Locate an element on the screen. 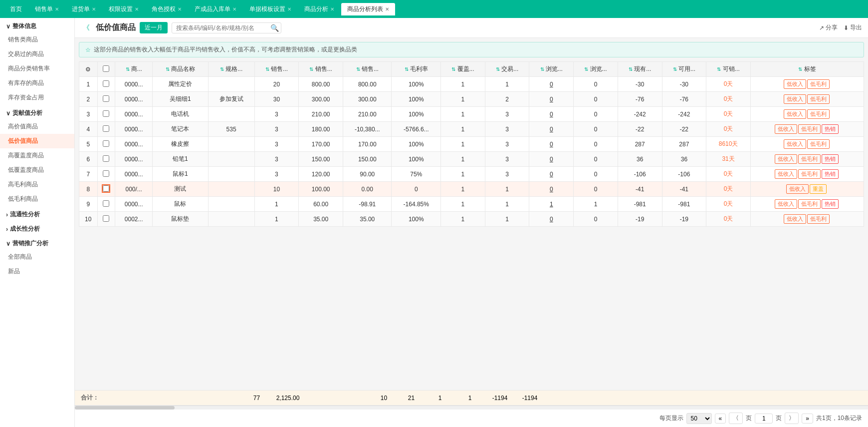  sidebar-group-liquidity: › 流通性分析 is located at coordinates (37, 214).